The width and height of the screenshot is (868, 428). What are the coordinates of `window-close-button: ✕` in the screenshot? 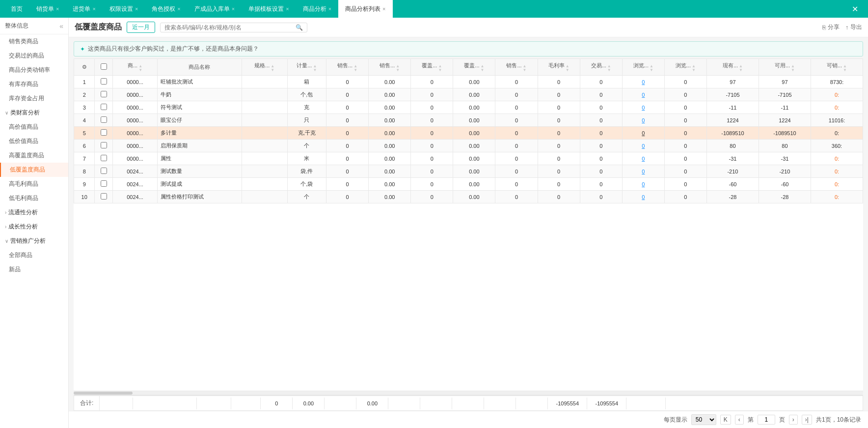 It's located at (855, 9).